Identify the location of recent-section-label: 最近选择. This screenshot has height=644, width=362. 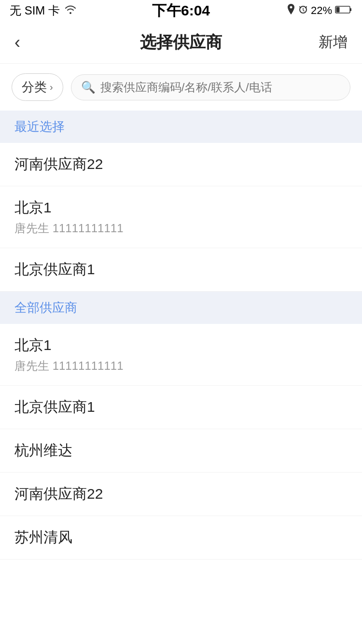
(40, 126).